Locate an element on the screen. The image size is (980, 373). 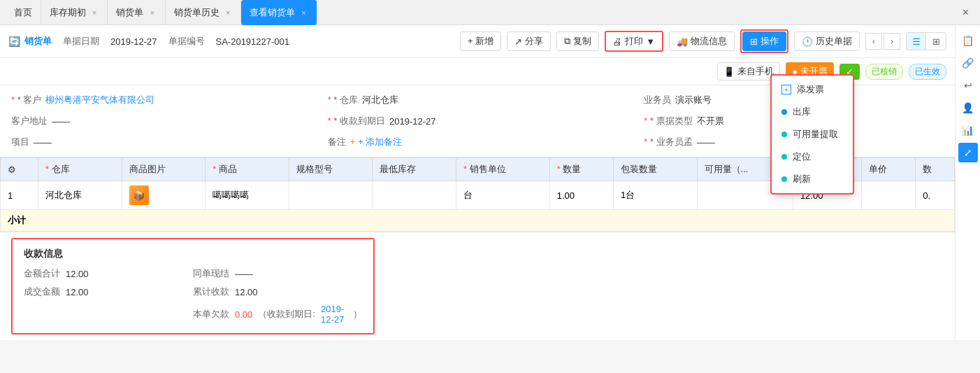
sold-badge: 已核销 is located at coordinates (884, 71).